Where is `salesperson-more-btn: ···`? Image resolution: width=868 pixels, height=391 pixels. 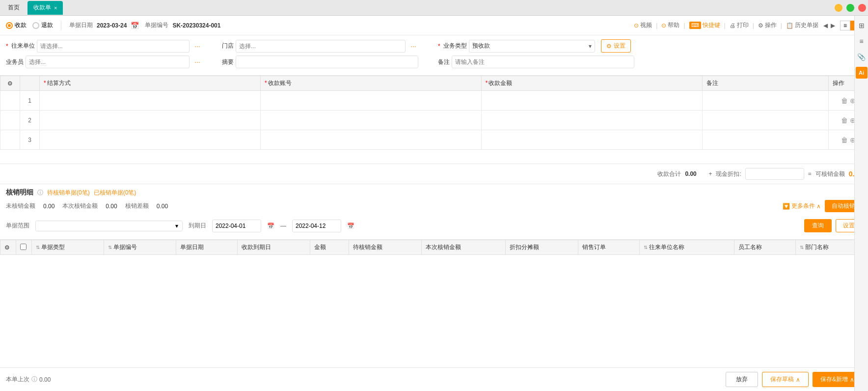 salesperson-more-btn: ··· is located at coordinates (197, 62).